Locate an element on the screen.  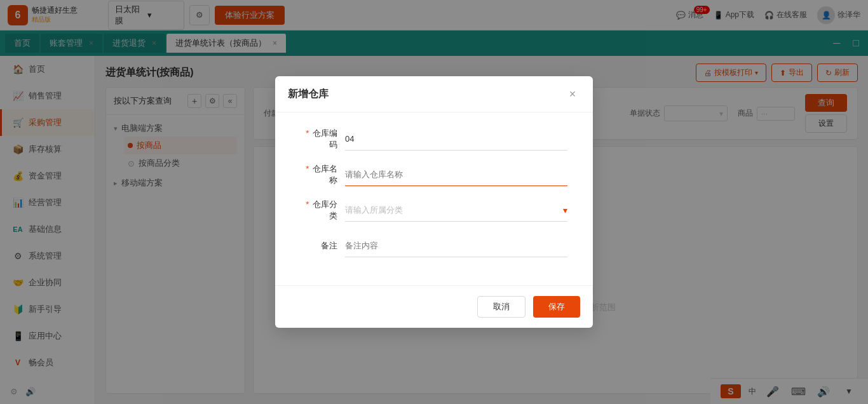
form-item-category: * 仓库分类 请输入所属分类 ▾ is located at coordinates (434, 210).